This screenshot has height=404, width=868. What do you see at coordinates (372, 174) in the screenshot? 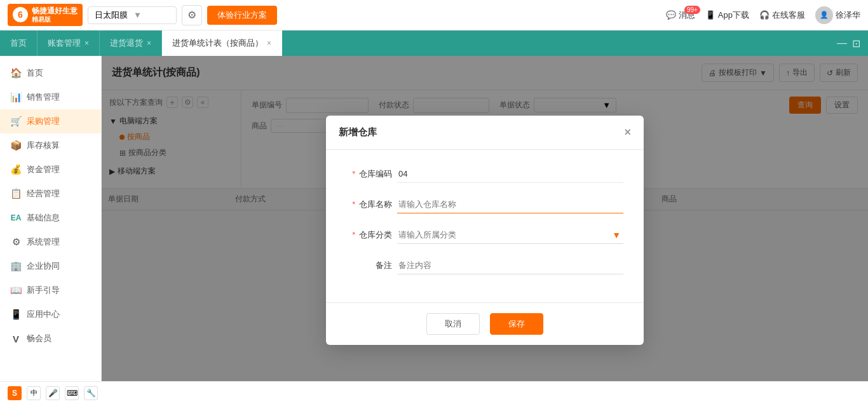
I see `code-label: * 仓库编码` at bounding box center [372, 174].